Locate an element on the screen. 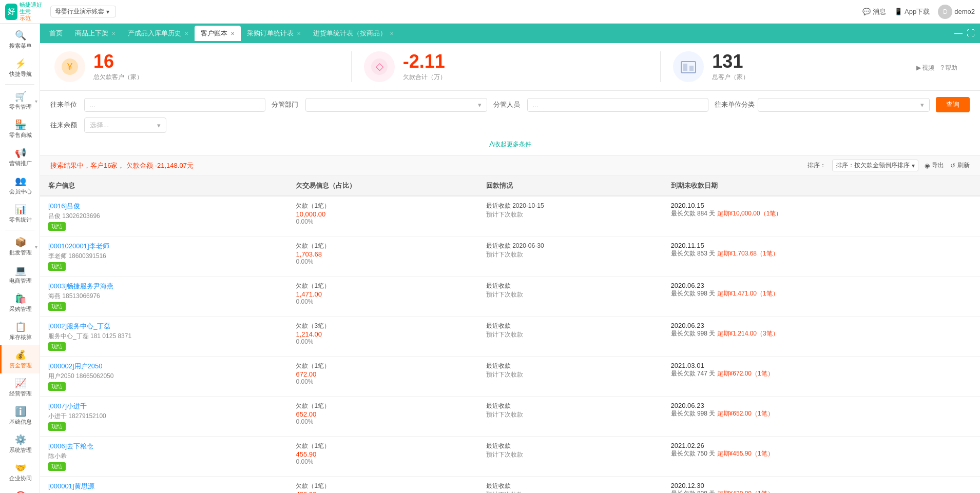 The image size is (980, 493). sidebar-item-purchase: 🛍️ 采购管理 is located at coordinates (20, 303).